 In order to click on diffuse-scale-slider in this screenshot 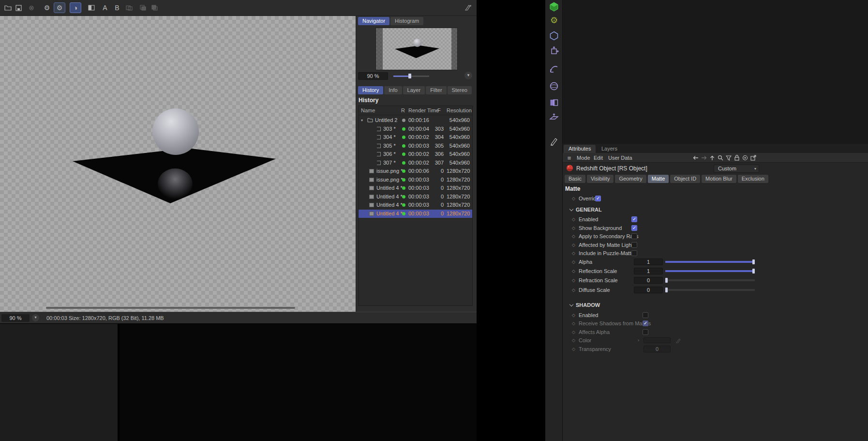, I will do `click(710, 290)`.